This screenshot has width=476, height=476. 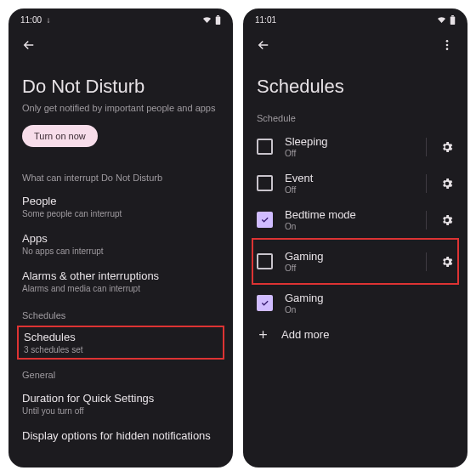 I want to click on page-subtitle: Only get notified by important people an…, so click(x=121, y=108).